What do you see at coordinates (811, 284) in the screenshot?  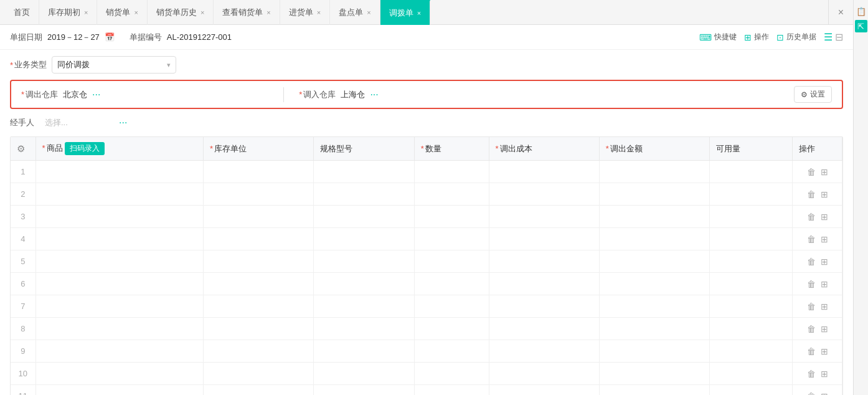 I see `delete-icon-6: 🗑` at bounding box center [811, 284].